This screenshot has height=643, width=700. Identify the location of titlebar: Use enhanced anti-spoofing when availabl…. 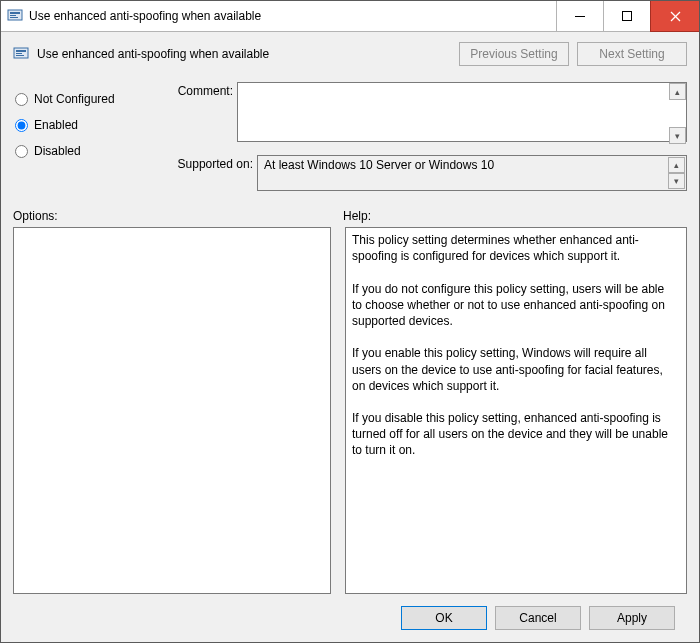
(350, 16).